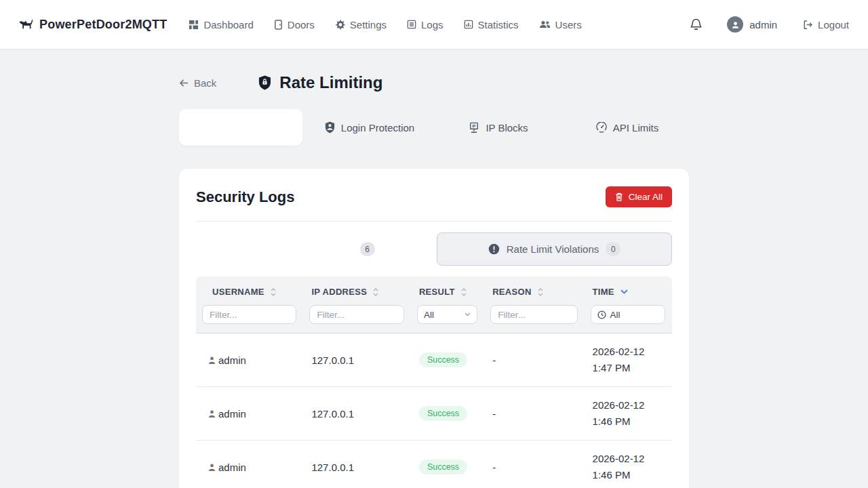 The height and width of the screenshot is (488, 868). I want to click on tab-ip-blocks: IP IP Blocks, so click(498, 127).